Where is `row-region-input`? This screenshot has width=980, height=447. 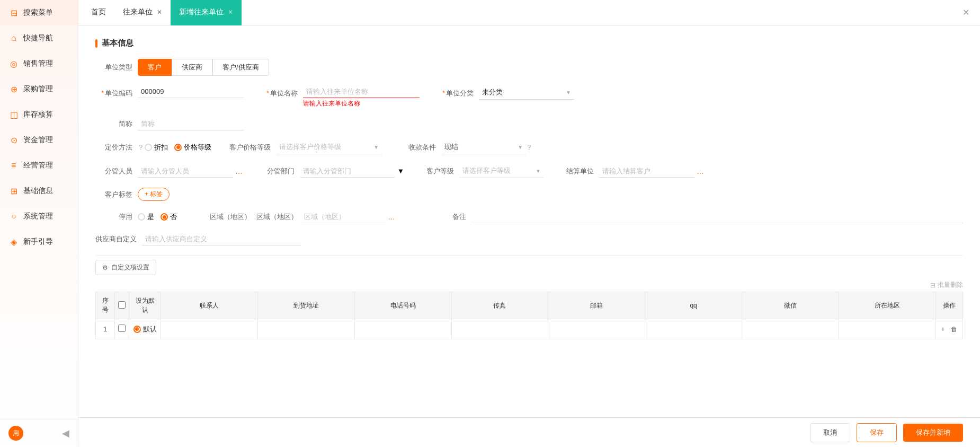 row-region-input is located at coordinates (887, 329).